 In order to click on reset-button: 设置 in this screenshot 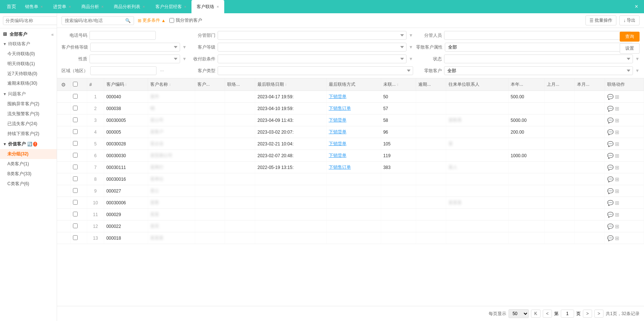, I will do `click(630, 49)`.